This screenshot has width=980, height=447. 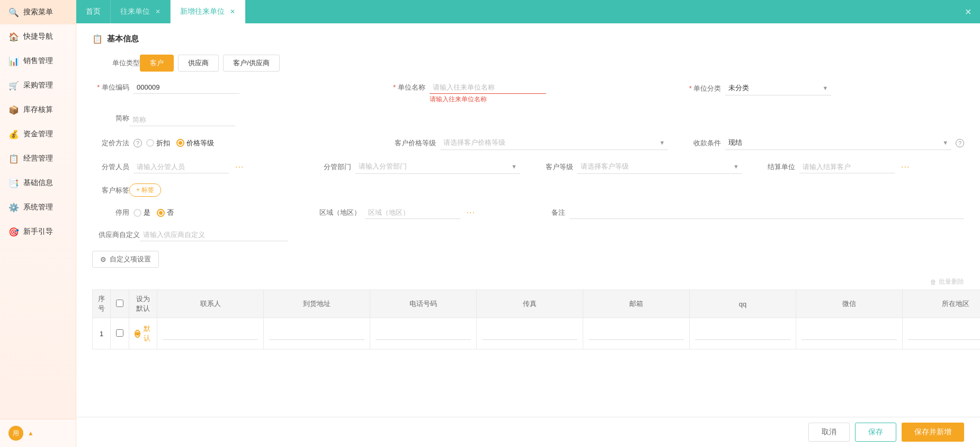 What do you see at coordinates (120, 303) in the screenshot?
I see `table-select-all` at bounding box center [120, 303].